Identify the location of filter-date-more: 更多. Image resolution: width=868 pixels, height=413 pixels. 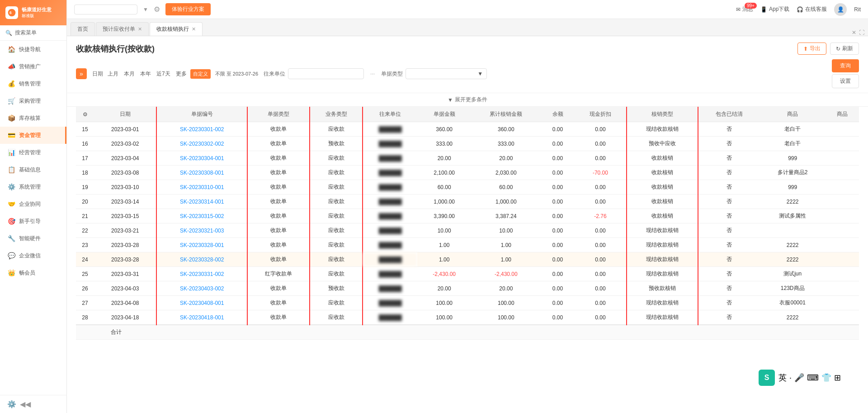
(181, 74).